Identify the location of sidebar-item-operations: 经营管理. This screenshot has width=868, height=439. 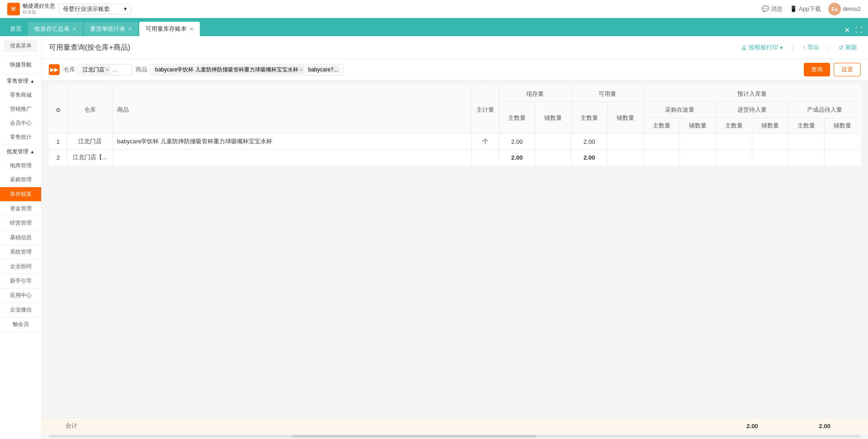
(21, 223).